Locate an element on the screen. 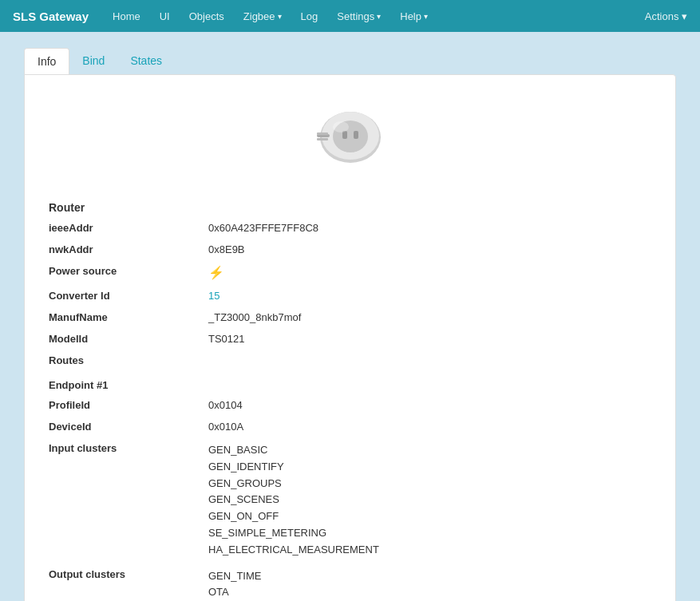 The image size is (700, 601). row-manufname: ManufName _TZ3000_8nkb7mof is located at coordinates (350, 318).